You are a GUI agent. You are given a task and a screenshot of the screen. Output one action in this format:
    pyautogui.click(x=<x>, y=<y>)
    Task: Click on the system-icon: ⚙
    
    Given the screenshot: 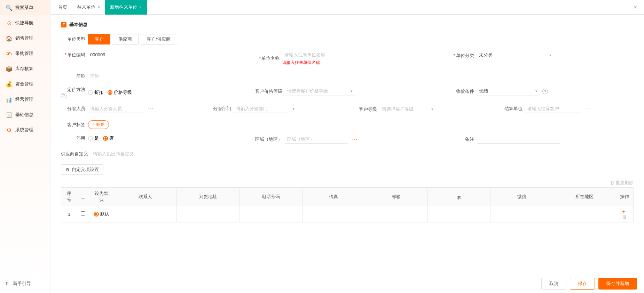 What is the action you would take?
    pyautogui.click(x=9, y=130)
    